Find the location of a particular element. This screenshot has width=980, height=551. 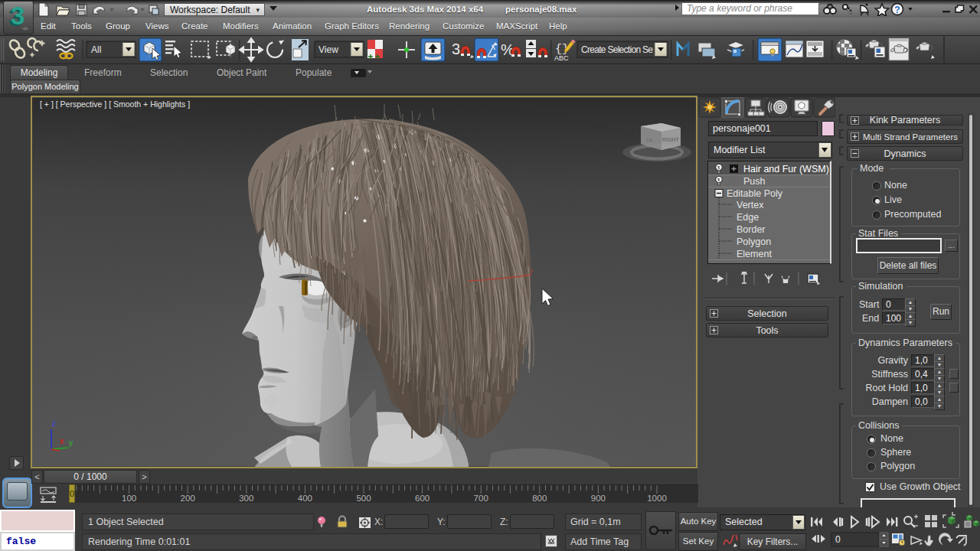

svg-text: Create Selection Se is located at coordinates (617, 50).